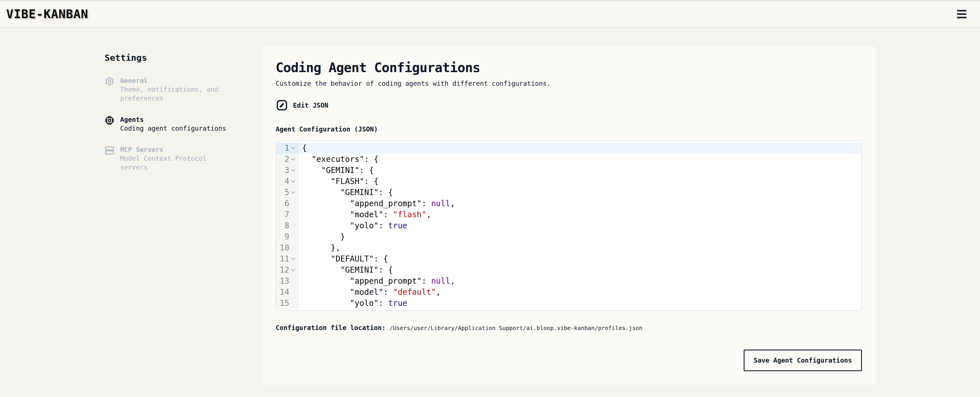  What do you see at coordinates (283, 148) in the screenshot?
I see `line-number: 1` at bounding box center [283, 148].